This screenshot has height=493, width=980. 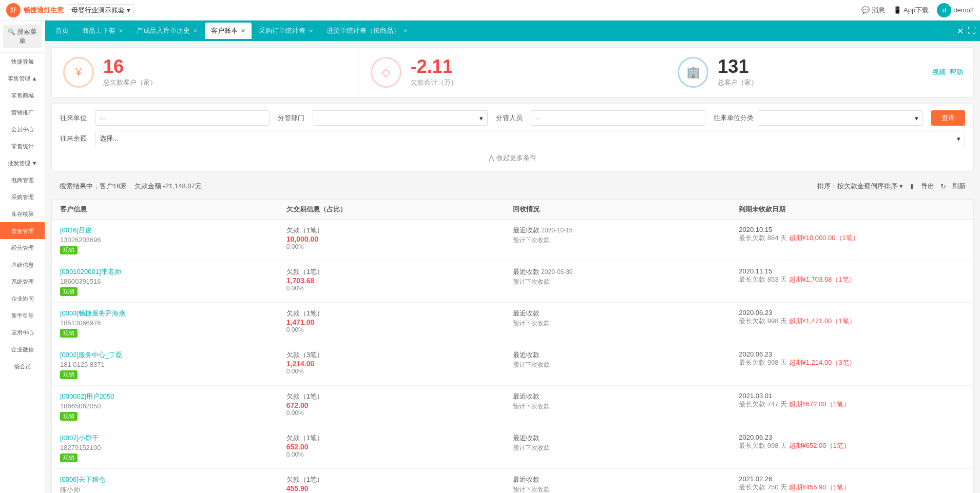 What do you see at coordinates (972, 31) in the screenshot?
I see `tab-expand-btn: ⛶` at bounding box center [972, 31].